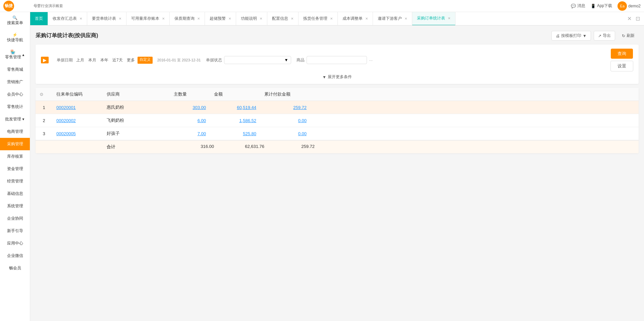  I want to click on search-icon: 🔍, so click(15, 18).